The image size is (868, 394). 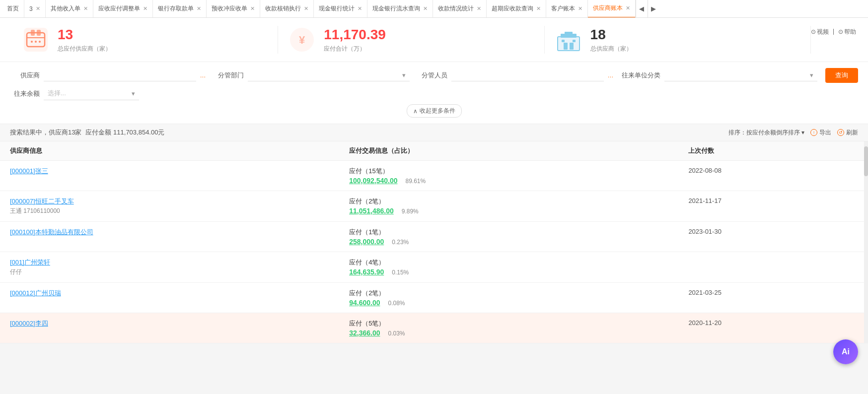 I want to click on tx-amount: 32,366.00, so click(x=364, y=333).